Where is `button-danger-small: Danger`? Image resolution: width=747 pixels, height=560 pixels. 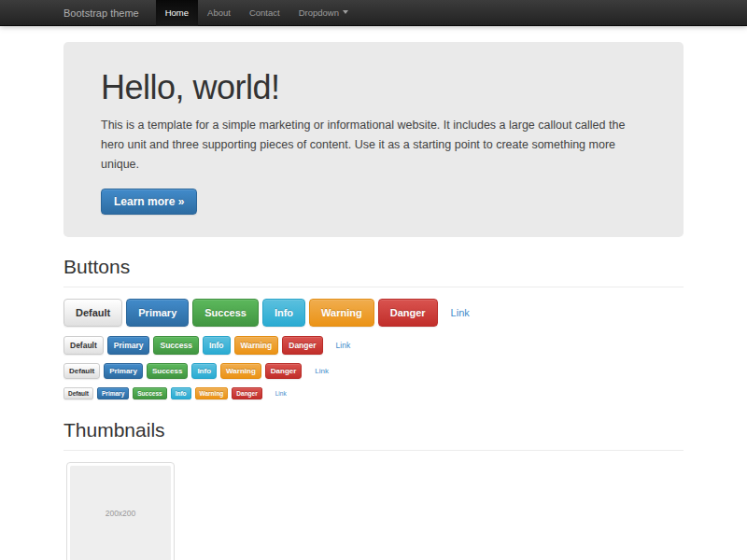 button-danger-small: Danger is located at coordinates (284, 371).